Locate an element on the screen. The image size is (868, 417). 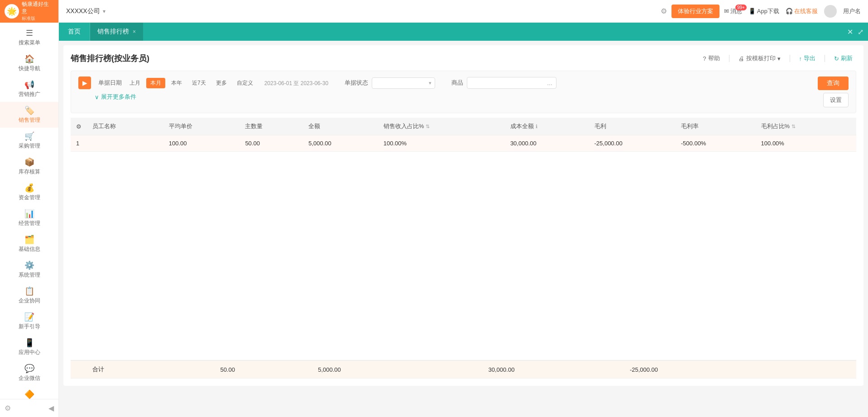
message-button: ✉ 消息 99+ is located at coordinates (733, 11).